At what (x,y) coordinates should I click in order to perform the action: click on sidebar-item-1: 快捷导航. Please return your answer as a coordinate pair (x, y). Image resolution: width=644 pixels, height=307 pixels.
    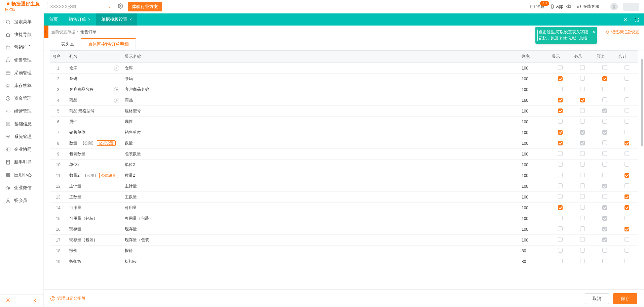
    Looking at the image, I should click on (22, 35).